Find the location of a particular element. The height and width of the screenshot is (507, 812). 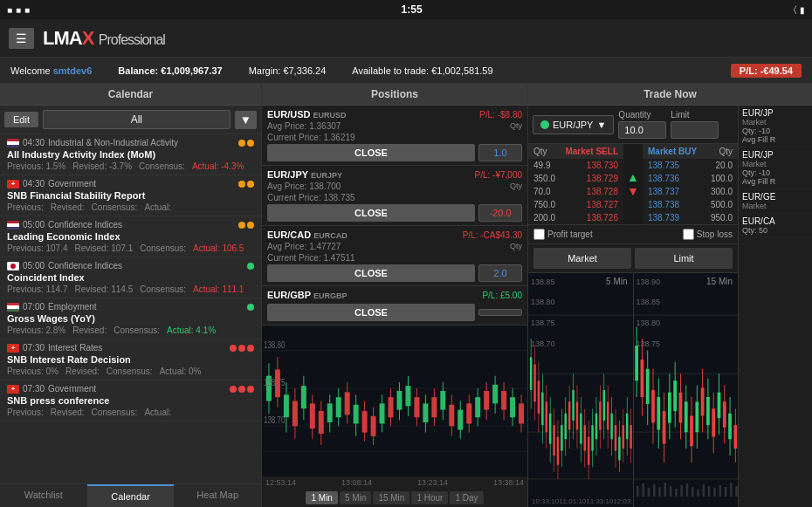

calendar-item: 05:00 Confidence Indices Leading Economi… is located at coordinates (131, 237).